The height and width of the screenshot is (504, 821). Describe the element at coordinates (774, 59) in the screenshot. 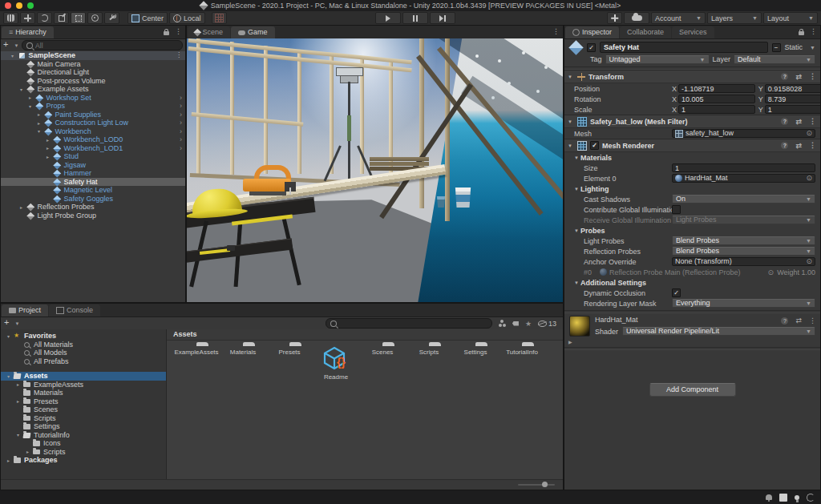

I see `layer-dropdown: Default▼` at that location.